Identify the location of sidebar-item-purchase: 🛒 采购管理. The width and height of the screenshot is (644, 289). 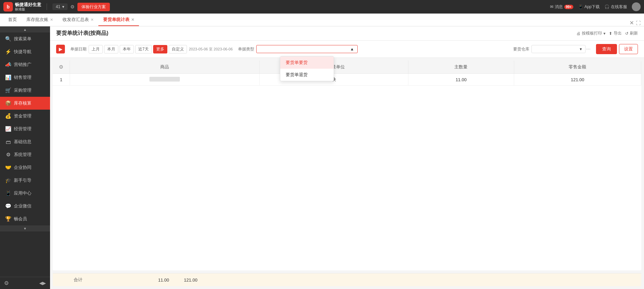
(25, 90).